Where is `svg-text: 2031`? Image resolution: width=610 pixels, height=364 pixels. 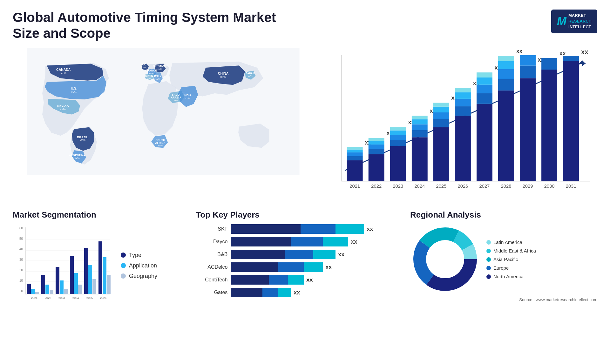
svg-text: 2031 is located at coordinates (571, 186).